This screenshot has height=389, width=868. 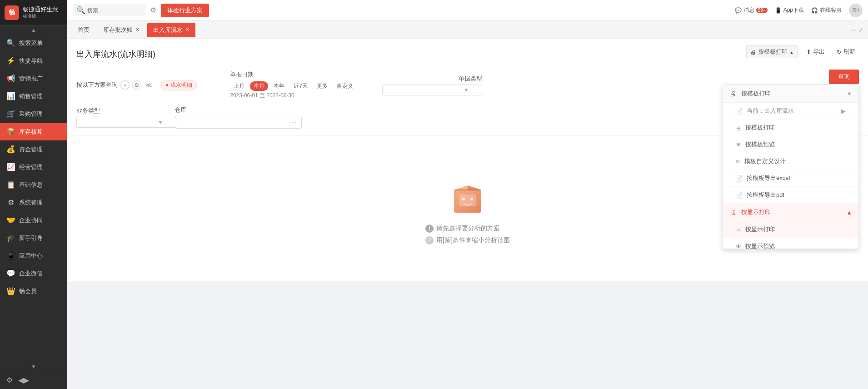 What do you see at coordinates (294, 86) in the screenshot?
I see `date-tabs: 上月 本月 本年 近7天 更多 自定义` at bounding box center [294, 86].